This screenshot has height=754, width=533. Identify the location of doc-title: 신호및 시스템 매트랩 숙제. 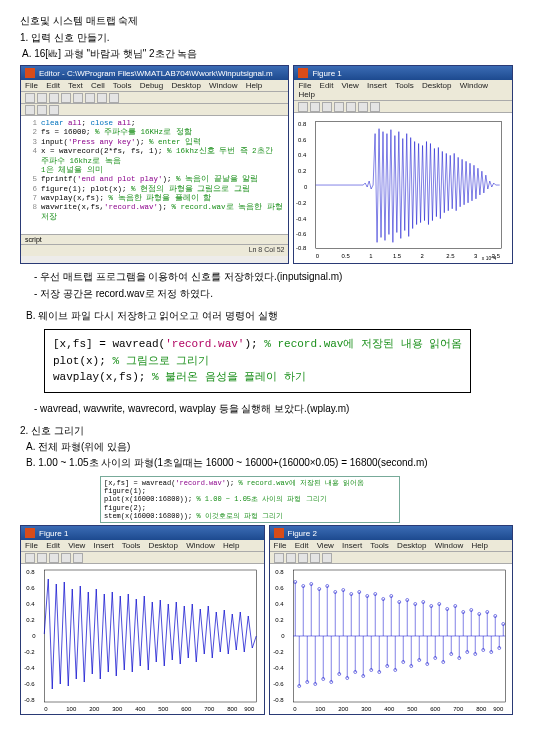
(266, 21).